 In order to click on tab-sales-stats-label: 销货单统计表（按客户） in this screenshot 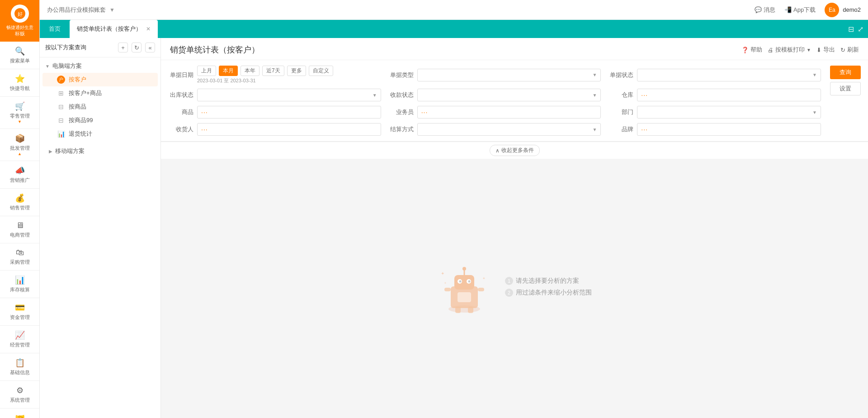, I will do `click(109, 29)`.